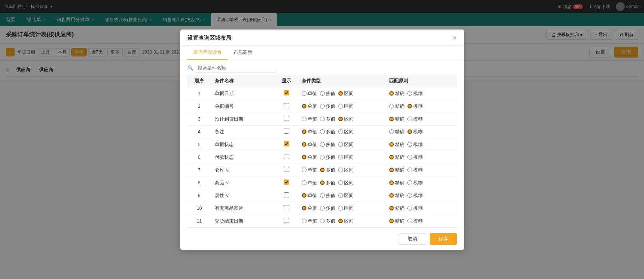 The image size is (644, 279). What do you see at coordinates (236, 68) in the screenshot?
I see `search-input` at bounding box center [236, 68].